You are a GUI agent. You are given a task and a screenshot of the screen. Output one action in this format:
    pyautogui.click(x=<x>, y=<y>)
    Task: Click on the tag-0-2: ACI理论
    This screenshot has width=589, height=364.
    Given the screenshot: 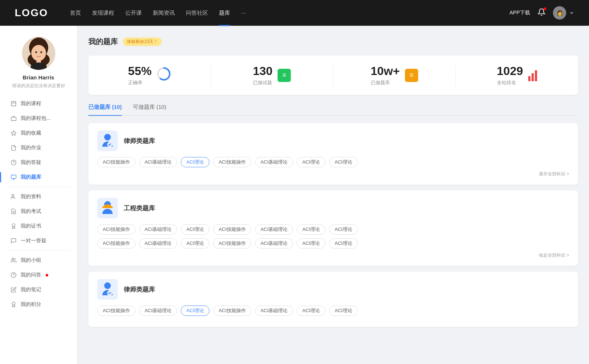 What is the action you would take?
    pyautogui.click(x=195, y=162)
    